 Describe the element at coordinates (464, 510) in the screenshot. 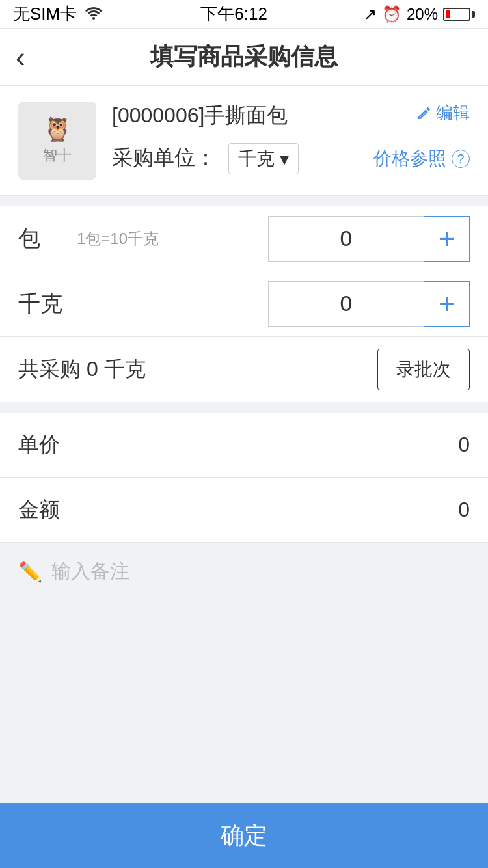

I see `amount-value: 0` at that location.